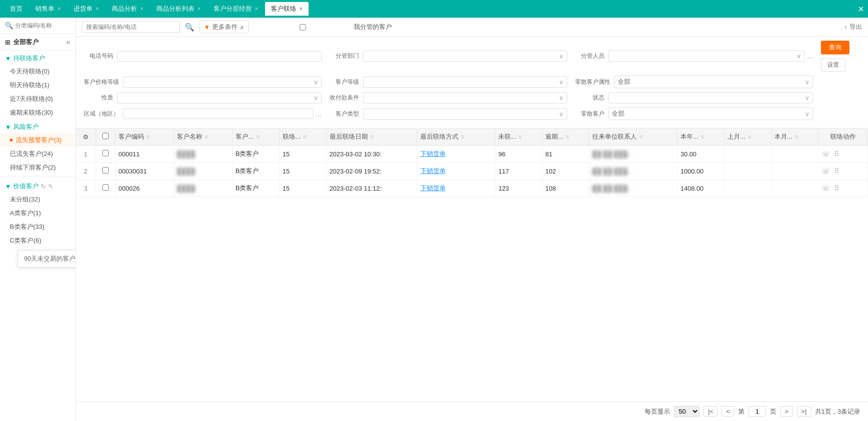  What do you see at coordinates (127, 9) in the screenshot?
I see `tab-product-analysis: 商品分析 ×` at bounding box center [127, 9].